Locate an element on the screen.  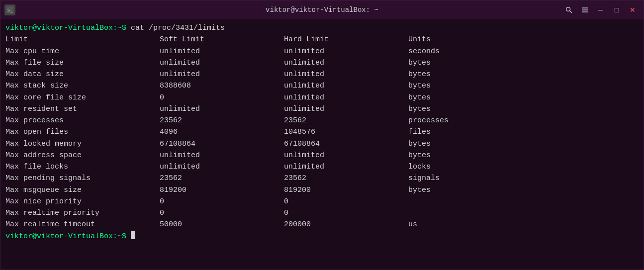
cell-limit: Max resident set is located at coordinates (83, 109).